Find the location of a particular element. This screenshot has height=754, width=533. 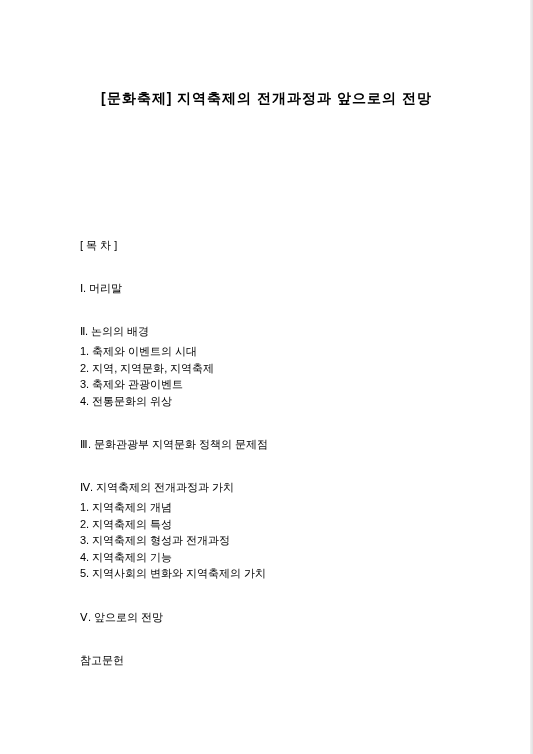

section-1: Ⅰ. 머리말 is located at coordinates (266, 288).